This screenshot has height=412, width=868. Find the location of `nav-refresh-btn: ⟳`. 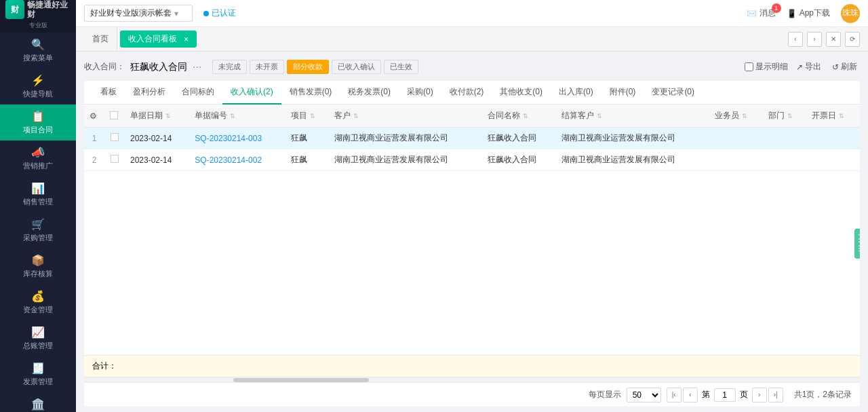

nav-refresh-btn: ⟳ is located at coordinates (852, 39).